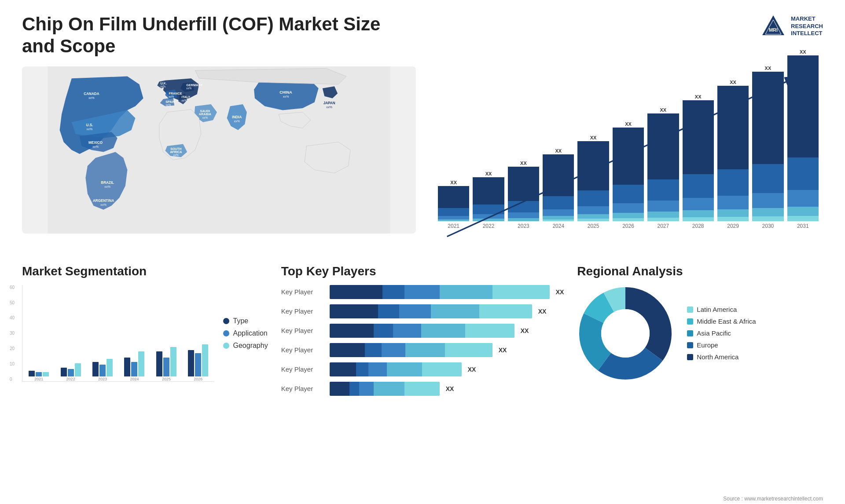  I want to click on seg-bar-2021: 2021, so click(39, 376).